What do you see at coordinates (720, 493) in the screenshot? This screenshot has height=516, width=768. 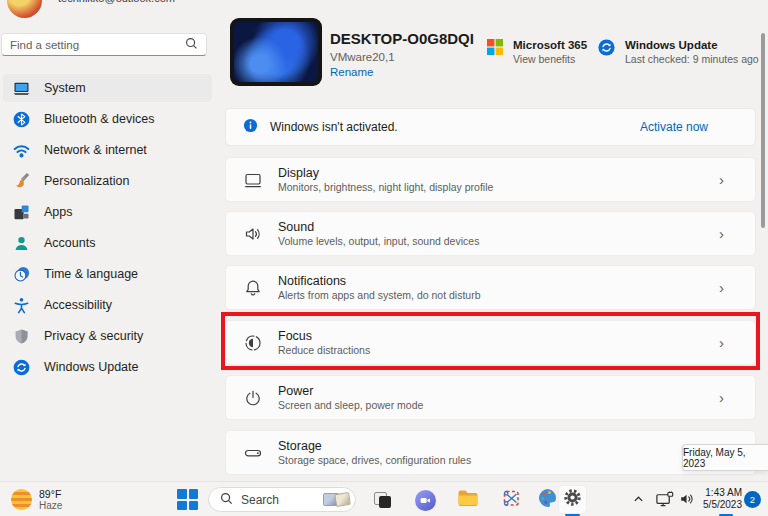 I see `clock-time: 1:43 AM` at bounding box center [720, 493].